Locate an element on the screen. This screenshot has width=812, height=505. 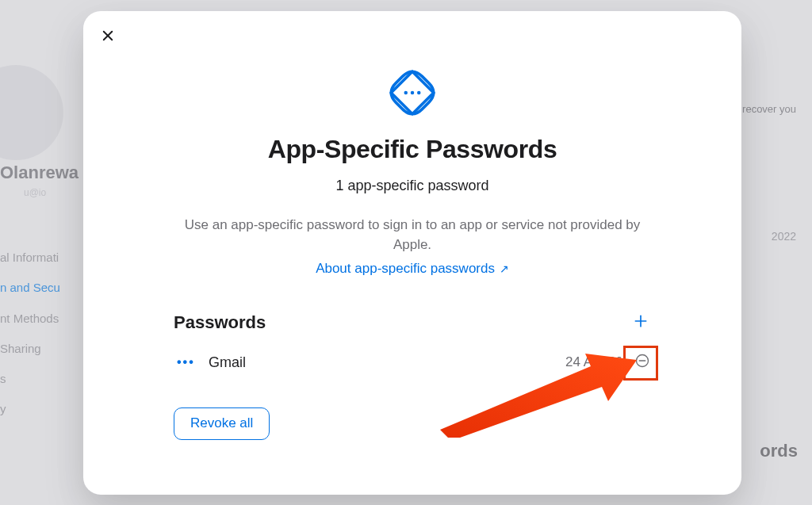
password-date: 24 Apr 2024 is located at coordinates (593, 362).